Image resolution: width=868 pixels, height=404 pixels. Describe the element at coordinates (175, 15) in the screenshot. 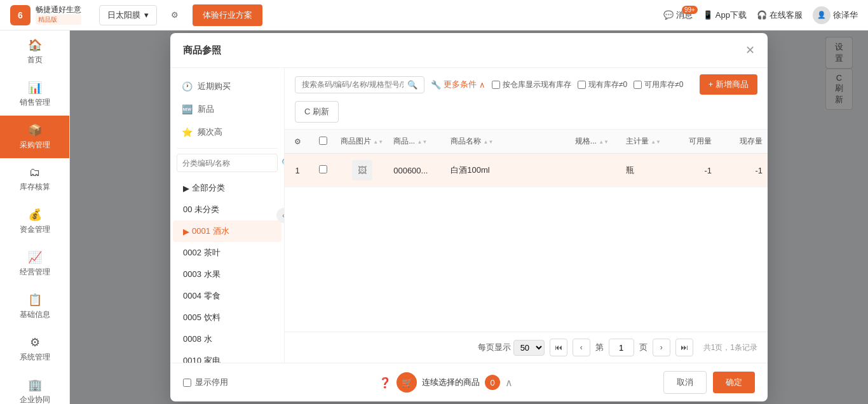

I see `settings-icon: ⚙` at that location.